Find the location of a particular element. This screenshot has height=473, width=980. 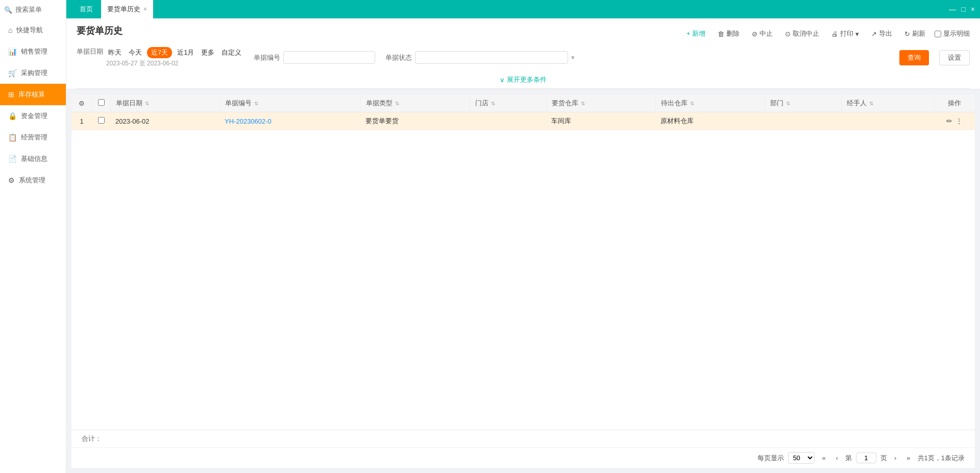

col-header-store: 门店 ⇅ is located at coordinates (508, 103).